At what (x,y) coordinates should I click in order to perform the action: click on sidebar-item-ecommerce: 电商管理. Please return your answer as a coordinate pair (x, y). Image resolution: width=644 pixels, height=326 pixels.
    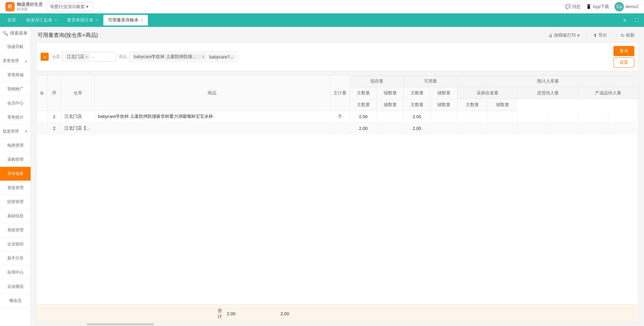
    Looking at the image, I should click on (15, 146).